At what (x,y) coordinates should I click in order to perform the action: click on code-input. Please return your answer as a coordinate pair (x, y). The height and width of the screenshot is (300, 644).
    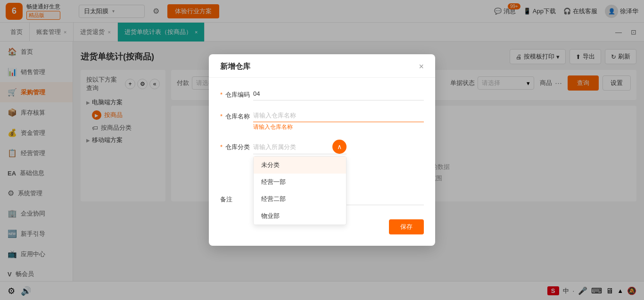
    Looking at the image, I should click on (339, 94).